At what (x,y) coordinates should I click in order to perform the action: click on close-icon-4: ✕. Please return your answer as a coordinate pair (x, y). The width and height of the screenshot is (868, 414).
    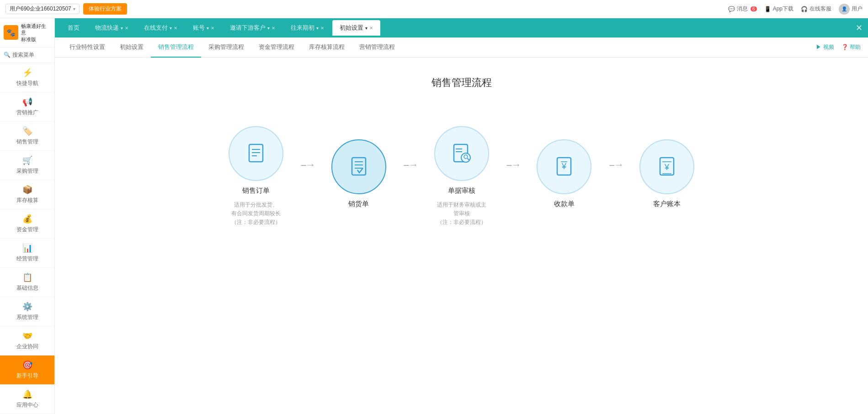
    Looking at the image, I should click on (273, 28).